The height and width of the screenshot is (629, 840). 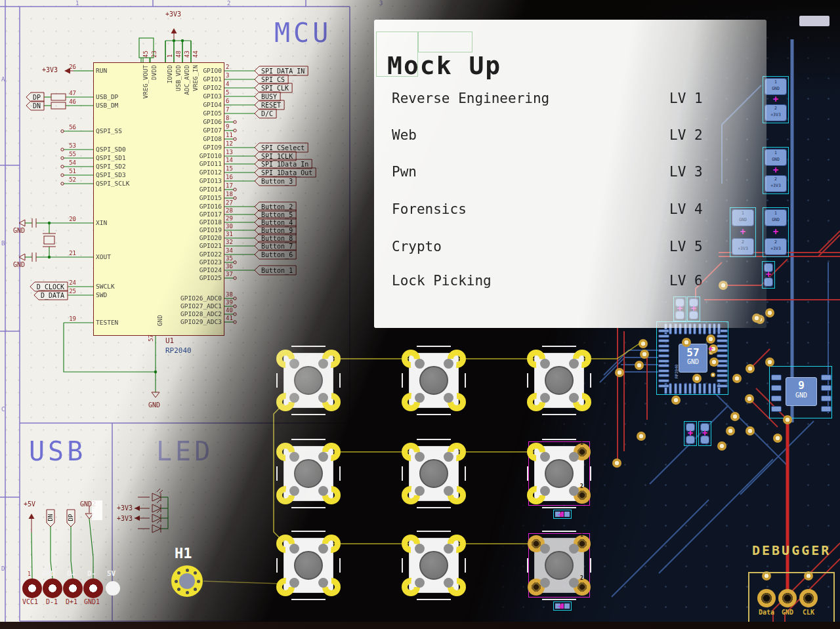 What do you see at coordinates (69, 163) in the screenshot?
I see `pin-number: 54` at bounding box center [69, 163].